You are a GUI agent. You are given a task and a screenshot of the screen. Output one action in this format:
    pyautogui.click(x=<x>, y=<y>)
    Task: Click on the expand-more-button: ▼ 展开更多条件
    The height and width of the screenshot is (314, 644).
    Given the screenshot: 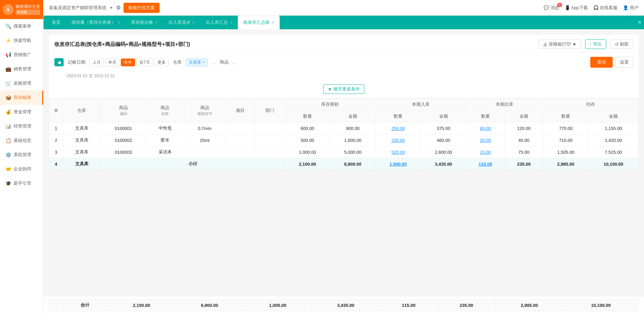 What is the action you would take?
    pyautogui.click(x=344, y=89)
    